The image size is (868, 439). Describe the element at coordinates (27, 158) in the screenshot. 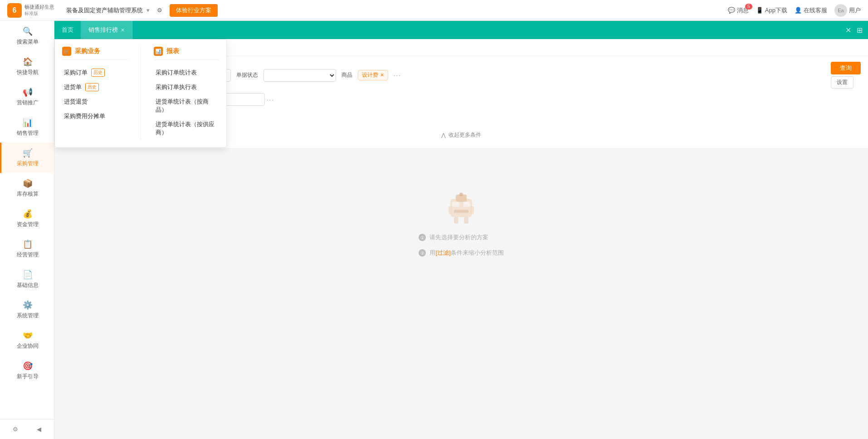

I see `sidebar-item-purchase: 🛒 采购管理` at that location.